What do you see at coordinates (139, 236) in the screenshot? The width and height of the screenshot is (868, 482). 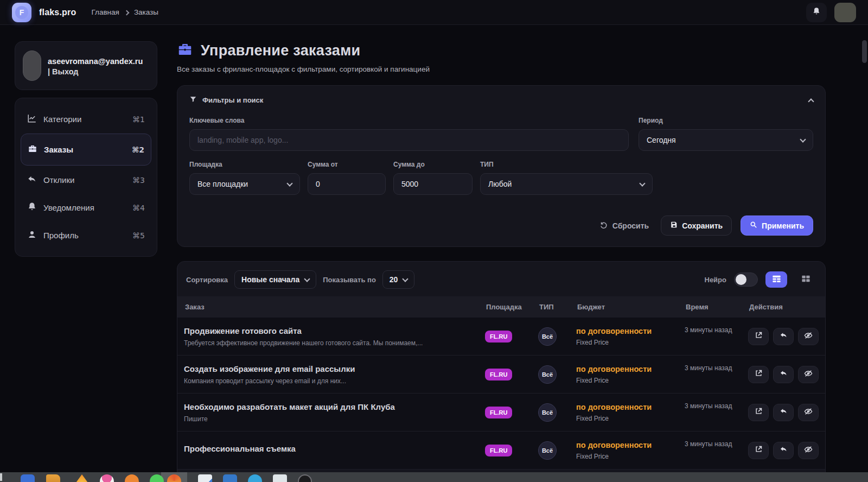 I see `shortcut-badge: ⌘5` at bounding box center [139, 236].